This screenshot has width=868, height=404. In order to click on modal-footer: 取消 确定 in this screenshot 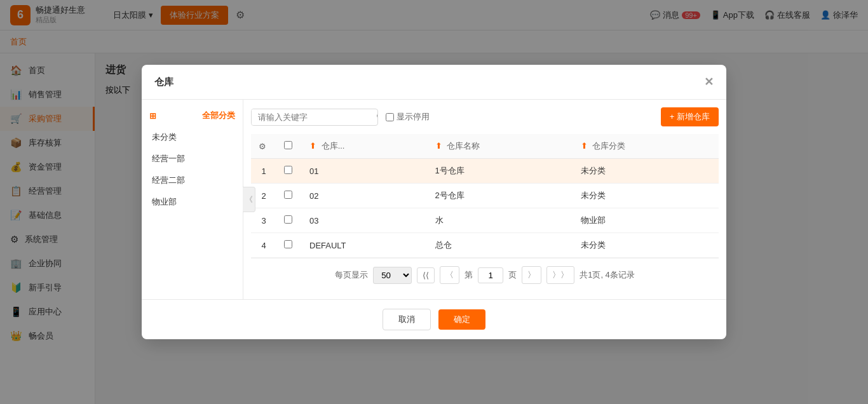, I will do `click(434, 319)`.